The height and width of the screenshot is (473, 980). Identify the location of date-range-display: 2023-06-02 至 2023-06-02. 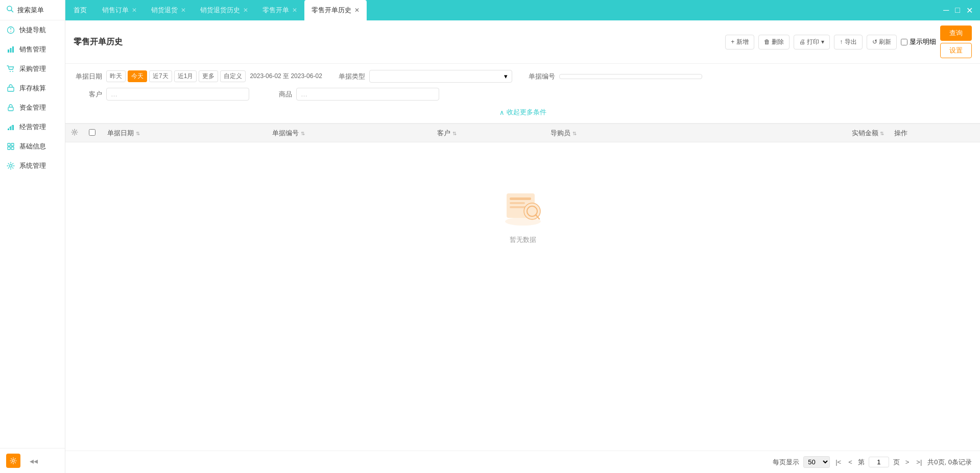
(286, 77).